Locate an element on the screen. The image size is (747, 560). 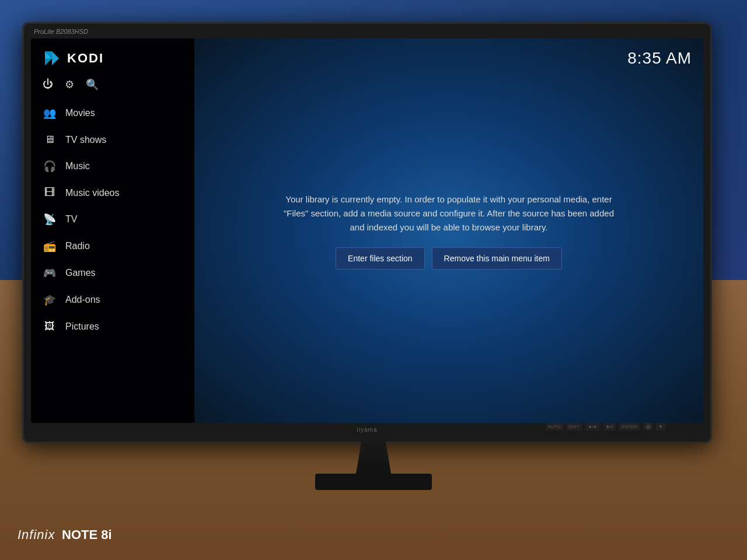
sidebar-item-music: 🎧 Music is located at coordinates (113, 166).